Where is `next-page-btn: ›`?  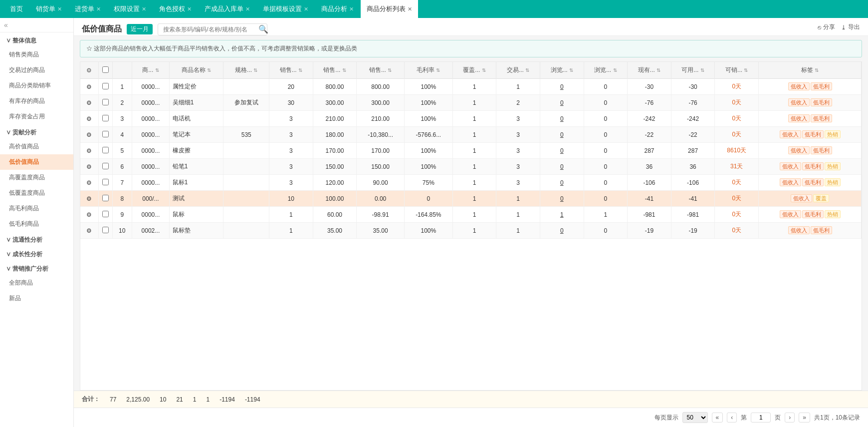
next-page-btn: › is located at coordinates (790, 418).